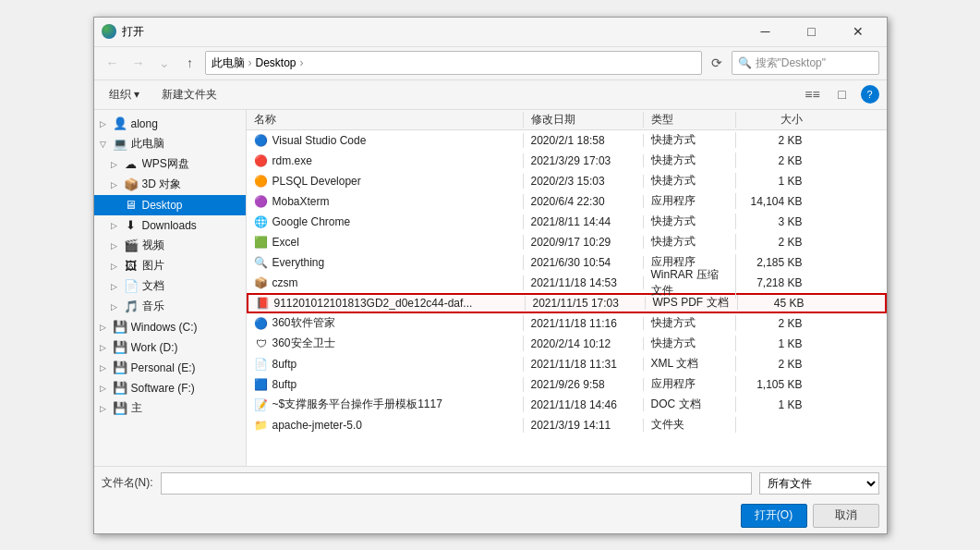 This screenshot has height=550, width=980. Describe the element at coordinates (170, 205) in the screenshot. I see `sidebar-item-desktop: 🖥Desktop` at that location.